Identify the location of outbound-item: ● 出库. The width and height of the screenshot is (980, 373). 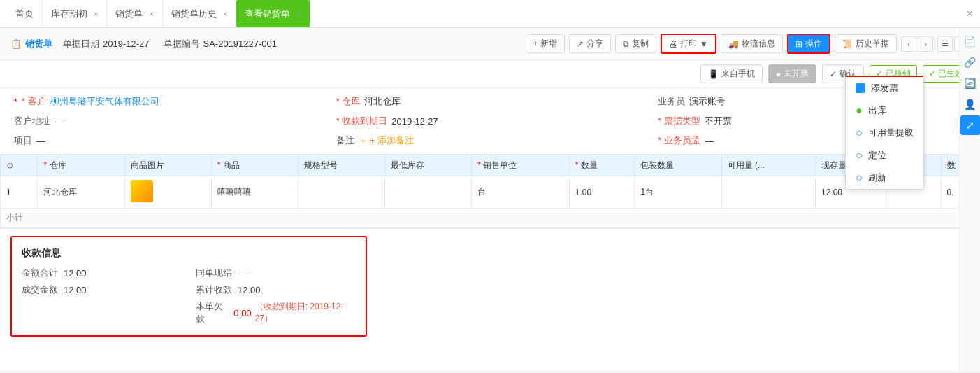
(885, 111).